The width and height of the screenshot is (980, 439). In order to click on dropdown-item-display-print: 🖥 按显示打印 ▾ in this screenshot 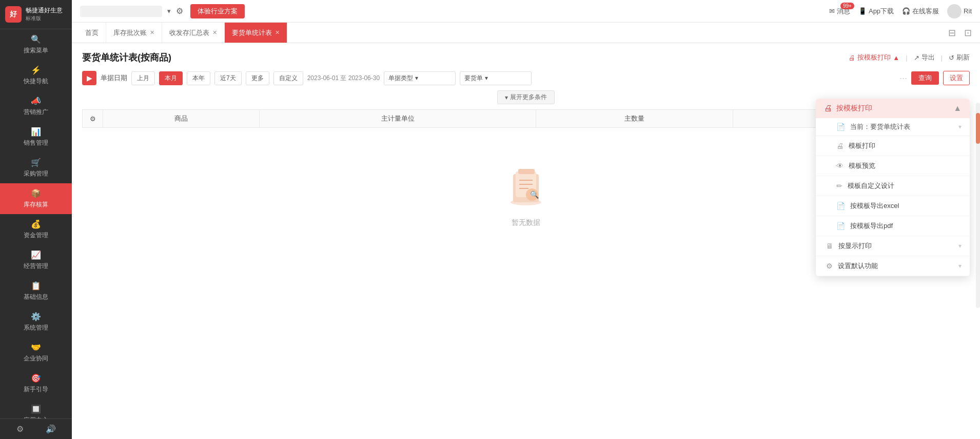, I will do `click(893, 246)`.